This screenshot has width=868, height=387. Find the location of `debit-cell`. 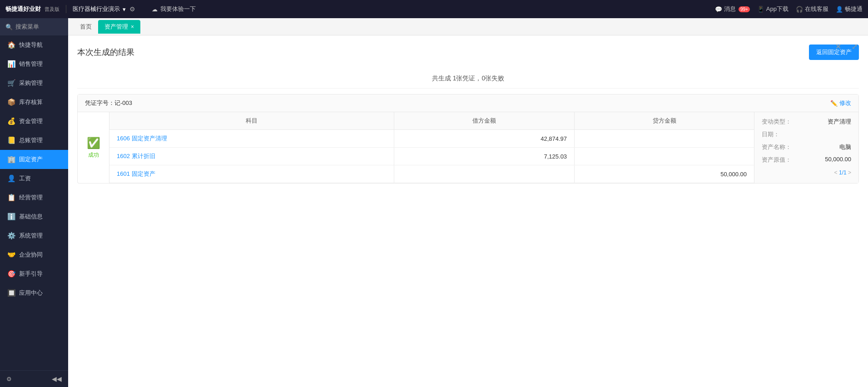

debit-cell is located at coordinates (484, 174).